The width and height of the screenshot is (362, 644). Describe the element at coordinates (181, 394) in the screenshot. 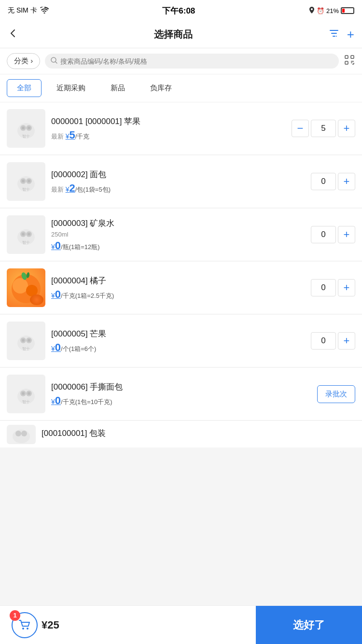

I see `product-item: 智十 [0000006] 手撕面包 ¥0/千克(1包=10千克) 录批次` at that location.